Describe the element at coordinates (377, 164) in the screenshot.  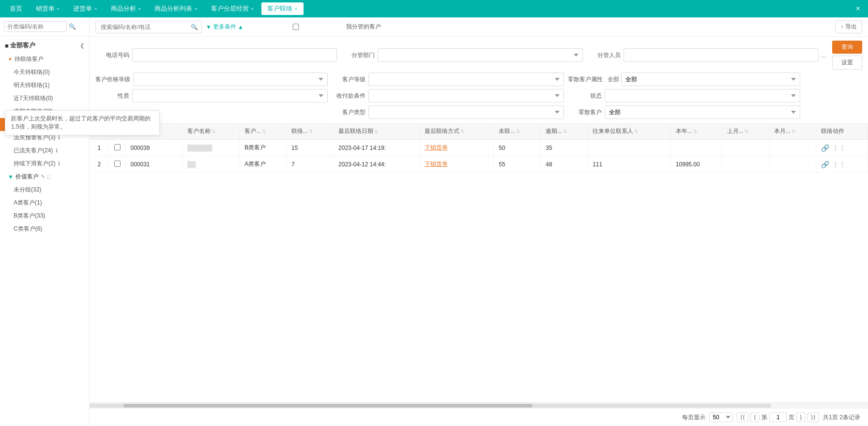
I see `row-last-date: 2023-04-12 14:44:` at that location.